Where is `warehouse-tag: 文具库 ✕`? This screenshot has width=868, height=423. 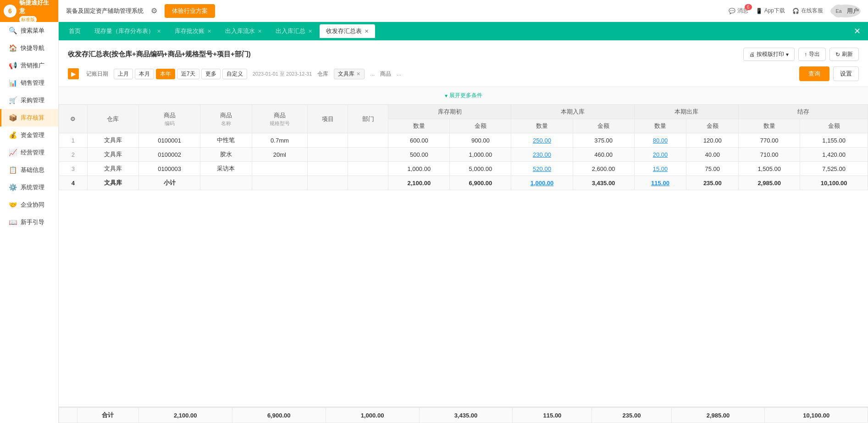
warehouse-tag: 文具库 ✕ is located at coordinates (349, 74).